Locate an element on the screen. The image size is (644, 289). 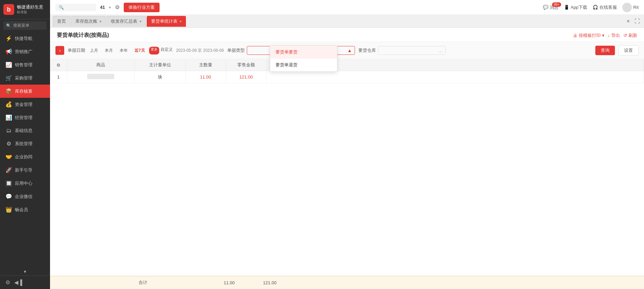
col-settings: ⚙ is located at coordinates (58, 65).